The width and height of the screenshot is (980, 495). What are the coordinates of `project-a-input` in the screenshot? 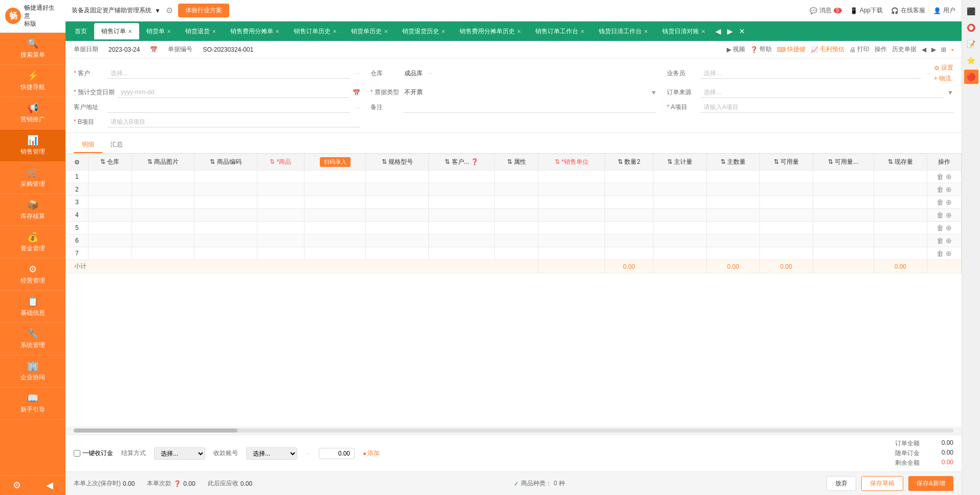 It's located at (827, 107).